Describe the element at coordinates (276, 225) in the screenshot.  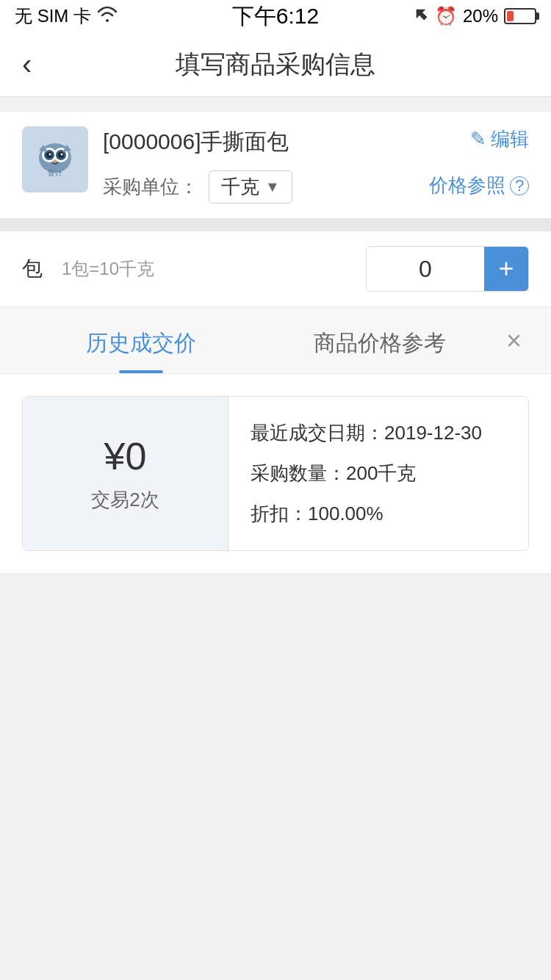
I see `section-divider` at that location.